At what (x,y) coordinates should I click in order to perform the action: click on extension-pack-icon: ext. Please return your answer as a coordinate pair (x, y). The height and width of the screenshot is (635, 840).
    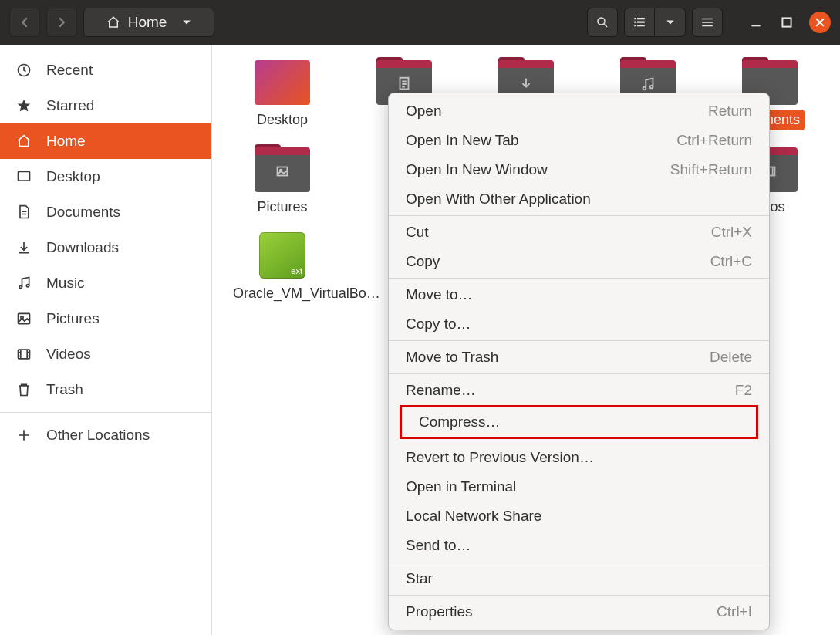
    Looking at the image, I should click on (282, 255).